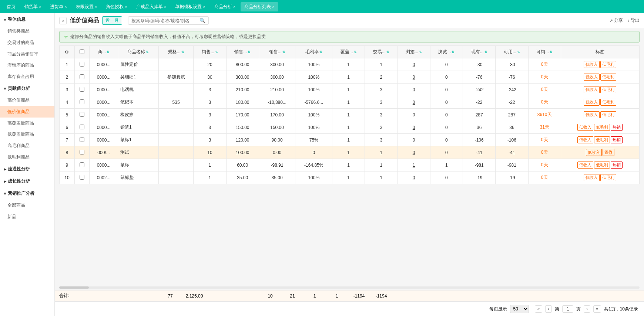  What do you see at coordinates (549, 309) in the screenshot?
I see `prev-page-button: ‹` at bounding box center [549, 309].